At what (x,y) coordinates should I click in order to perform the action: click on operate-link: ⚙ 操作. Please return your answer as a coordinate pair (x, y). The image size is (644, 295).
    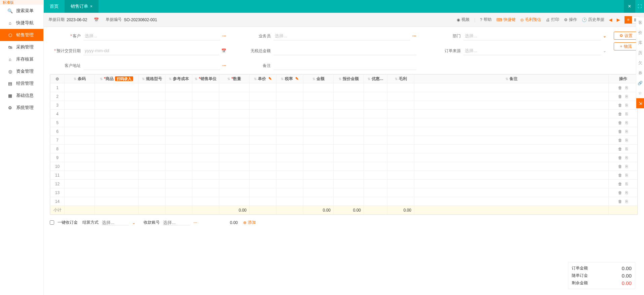
    Looking at the image, I should click on (570, 20).